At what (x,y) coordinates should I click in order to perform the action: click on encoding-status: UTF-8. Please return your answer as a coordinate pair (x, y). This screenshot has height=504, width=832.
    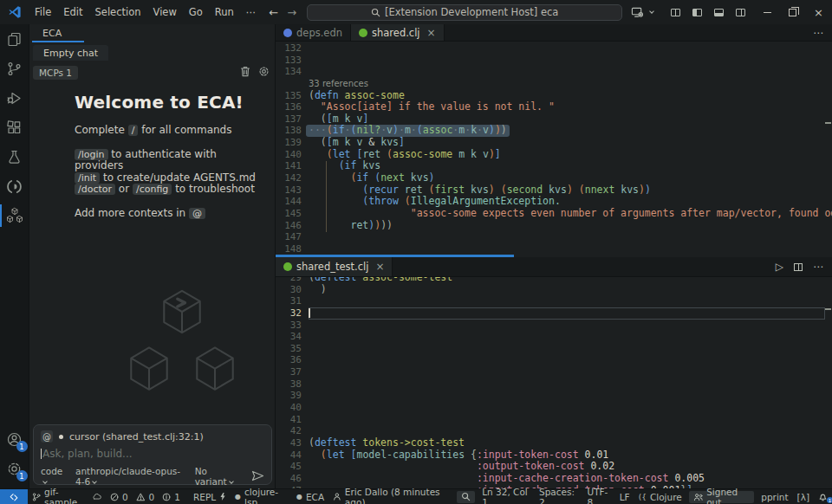
    Looking at the image, I should click on (598, 497).